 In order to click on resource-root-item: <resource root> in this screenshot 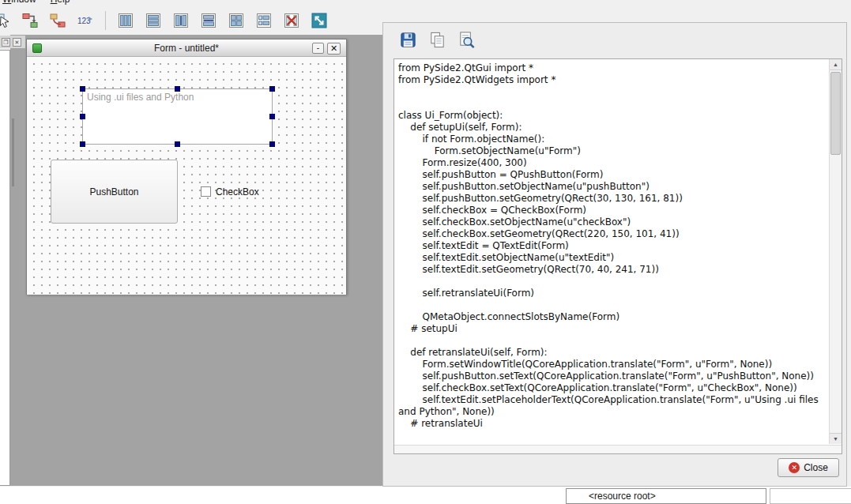, I will do `click(623, 496)`.